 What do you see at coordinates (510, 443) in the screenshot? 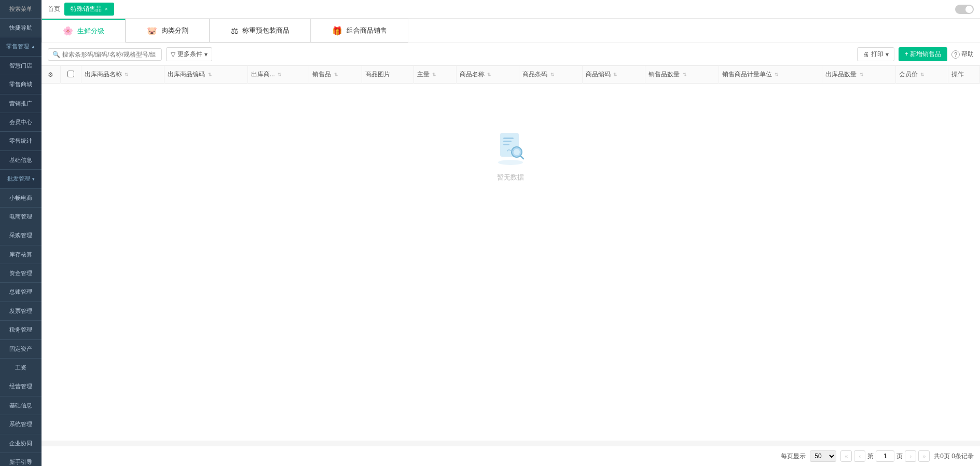
I see `horizontal-scrollbar` at bounding box center [510, 443].